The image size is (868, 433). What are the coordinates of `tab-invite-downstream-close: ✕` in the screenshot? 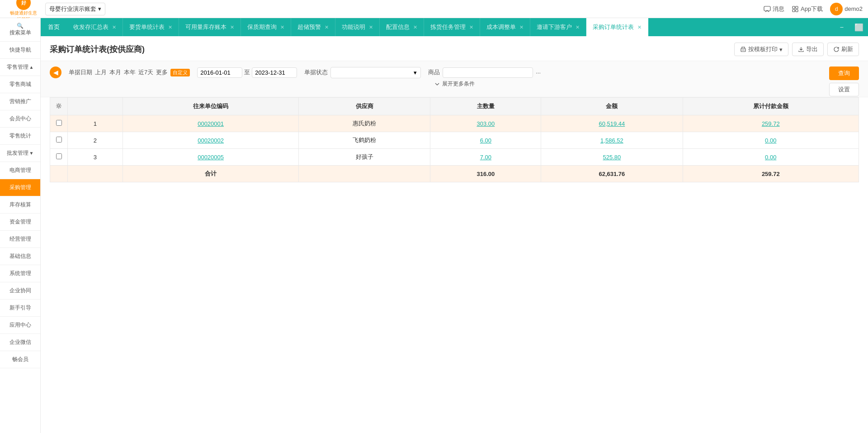 It's located at (578, 27).